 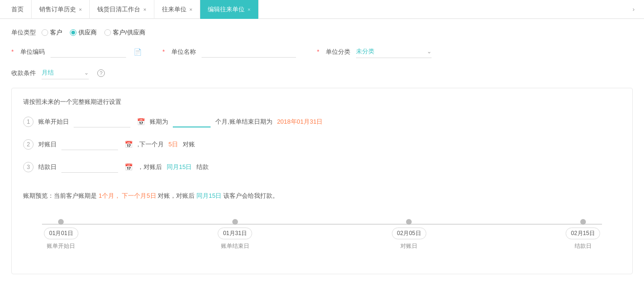 I want to click on radio-both: 客户/供应商, so click(x=125, y=33).